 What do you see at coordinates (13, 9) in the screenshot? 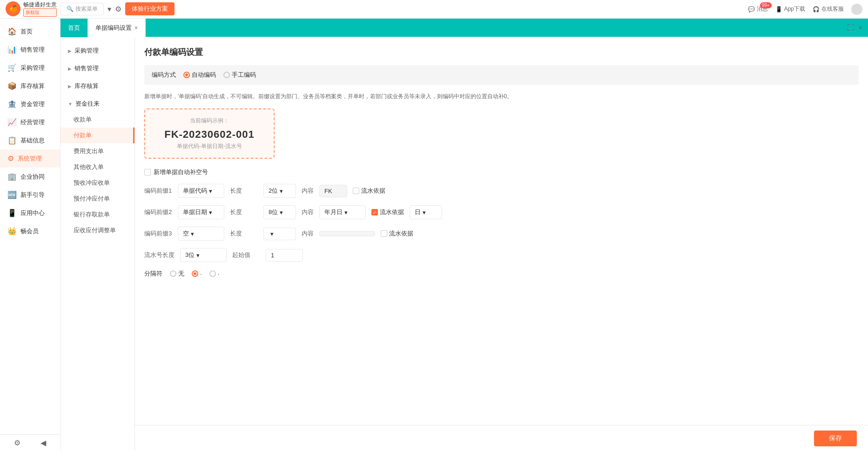
I see `logo-icon: 🍊` at bounding box center [13, 9].